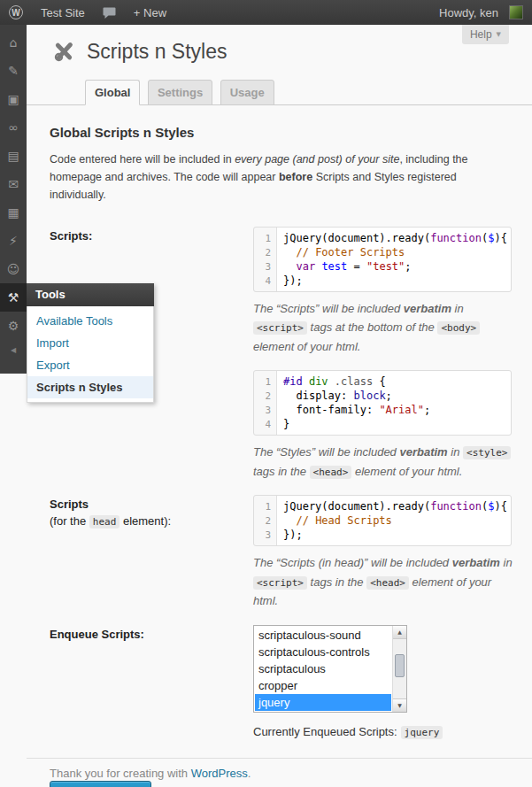 This screenshot has height=787, width=532. Describe the element at coordinates (383, 425) in the screenshot. I see `styles-field: #id div .class { display: block; font-fa…` at that location.